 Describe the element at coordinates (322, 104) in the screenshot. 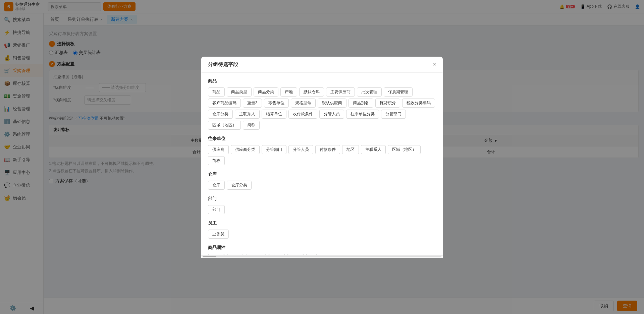

I see `section-product: 商品 商品 商品类型 商品分类 产地 默认仓库 主要供应商 批次管理 保质期管理…` at that location.